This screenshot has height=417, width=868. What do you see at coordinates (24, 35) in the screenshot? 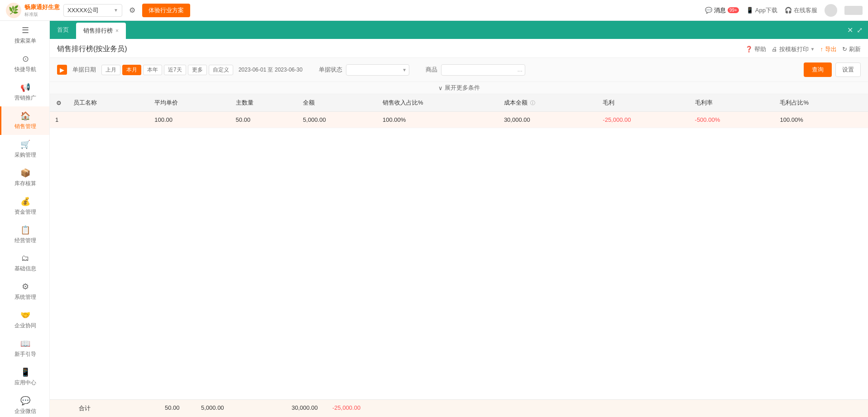
I see `sidebar-item-search-order: ☰ 搜索菜单` at bounding box center [24, 35].